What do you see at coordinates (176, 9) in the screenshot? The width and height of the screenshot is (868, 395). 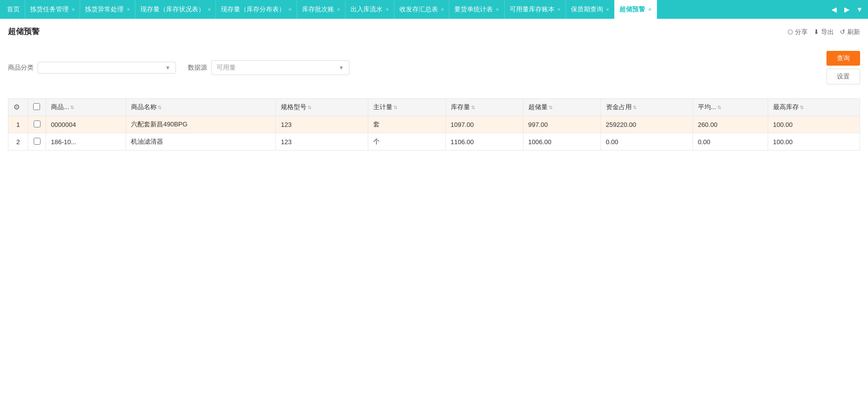 I see `nav-item-3: 现存量（库存状况表）×` at bounding box center [176, 9].